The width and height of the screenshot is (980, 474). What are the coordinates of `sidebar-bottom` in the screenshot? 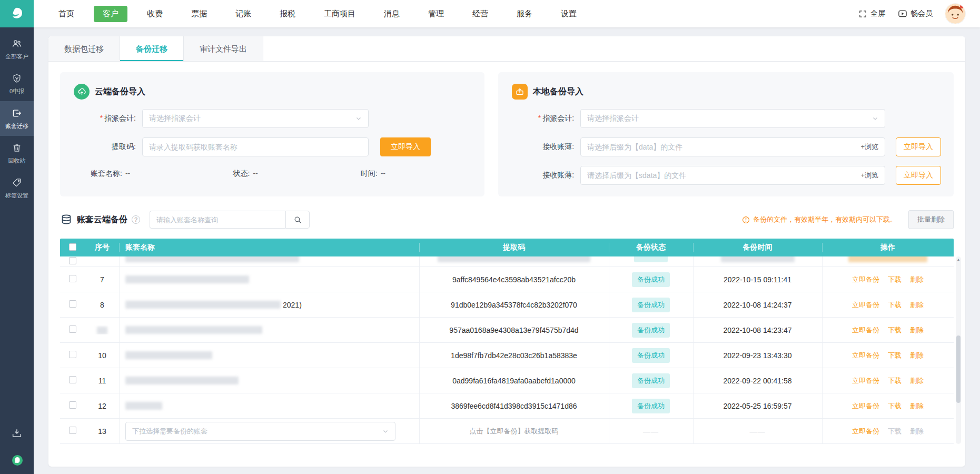 It's located at (17, 451).